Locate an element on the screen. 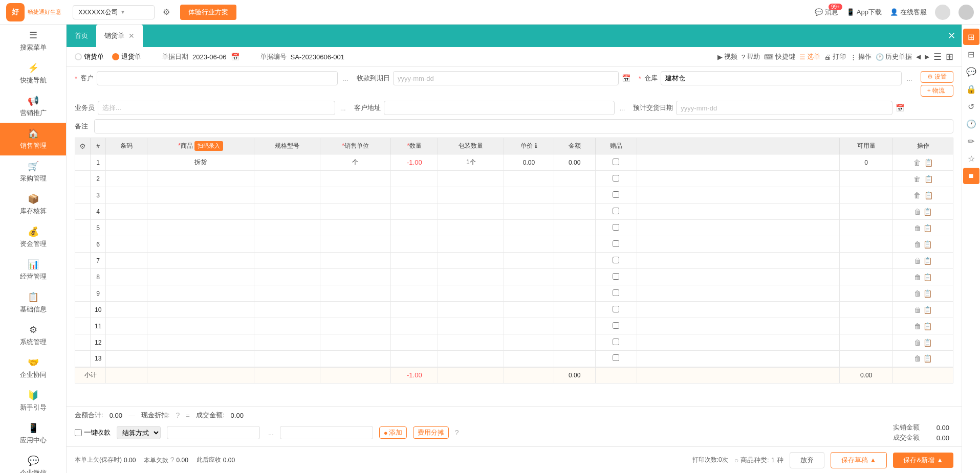  right-panel-star-icon: ☆ is located at coordinates (971, 159).